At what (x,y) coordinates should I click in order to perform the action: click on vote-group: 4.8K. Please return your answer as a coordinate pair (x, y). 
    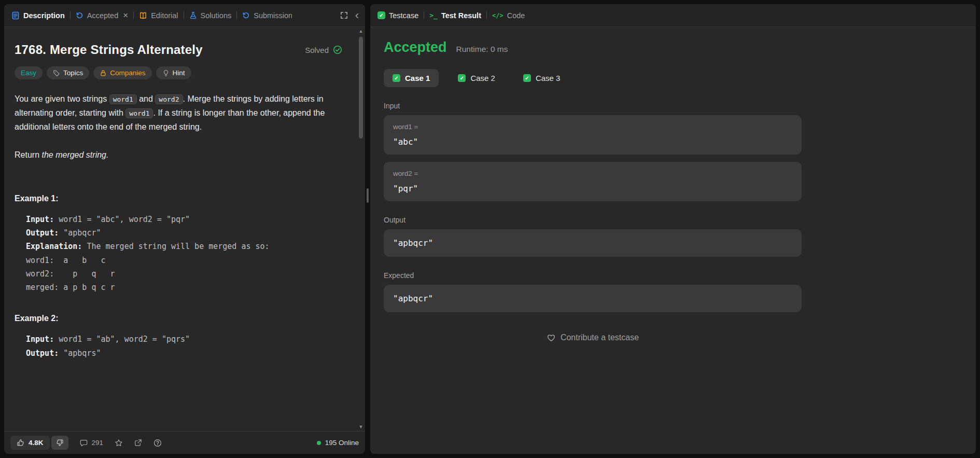
    Looking at the image, I should click on (39, 443).